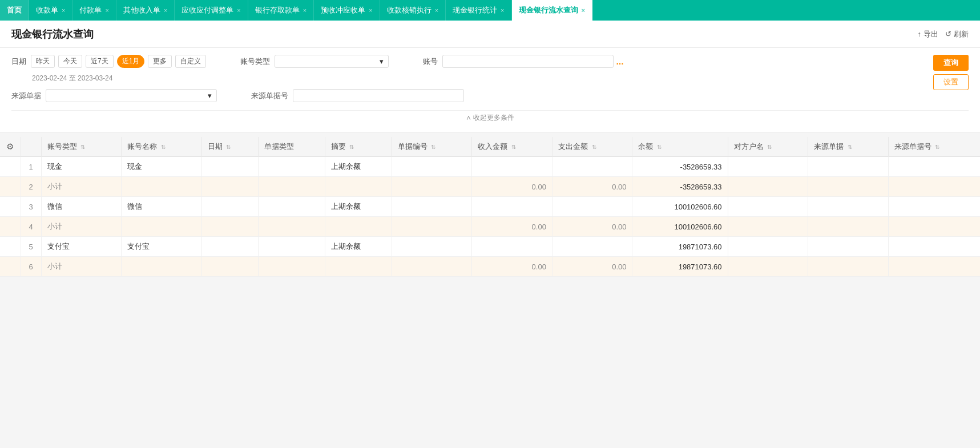 This screenshot has height=448, width=980. What do you see at coordinates (10, 146) in the screenshot?
I see `table-settings-icon: ⚙` at bounding box center [10, 146].